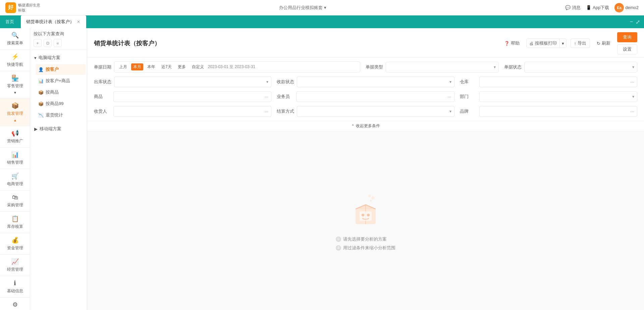 The width and height of the screenshot is (644, 310). Describe the element at coordinates (573, 8) in the screenshot. I see `message-button: 💬 消息` at that location.